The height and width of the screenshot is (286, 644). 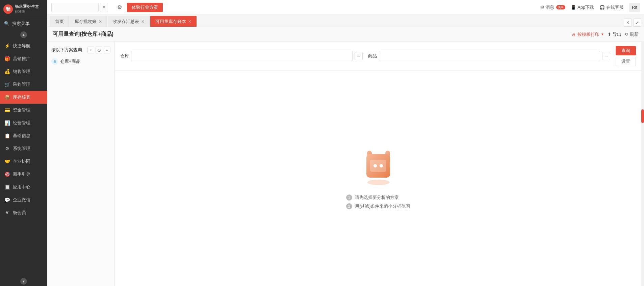 What do you see at coordinates (24, 9) in the screenshot?
I see `sidebar-header: 畅 畅康通好生意 标准版` at bounding box center [24, 9].